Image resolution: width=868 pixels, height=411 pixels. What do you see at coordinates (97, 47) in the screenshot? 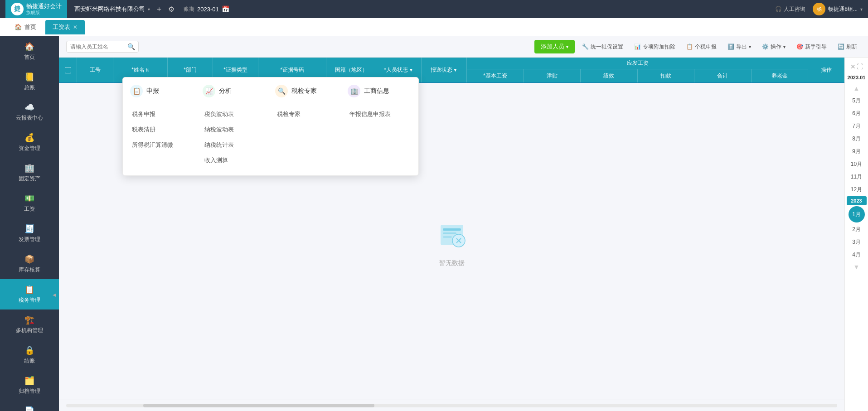
I see `search-input` at bounding box center [97, 47].